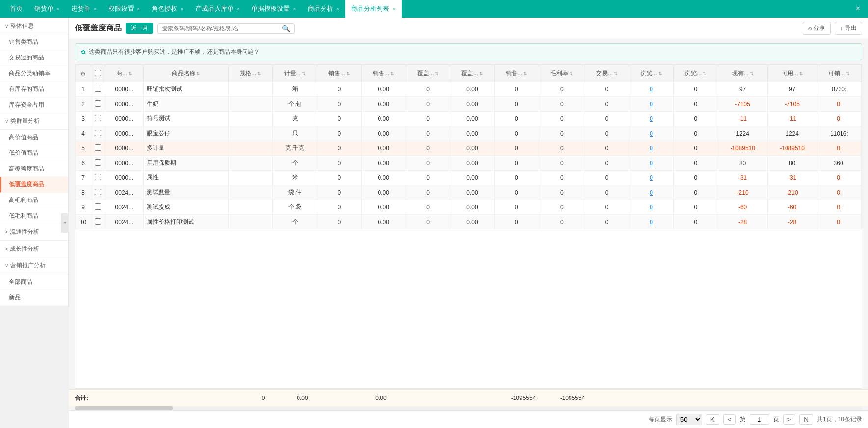  I want to click on sidebar-item-low-coverage: 低覆盖度商品, so click(34, 185).